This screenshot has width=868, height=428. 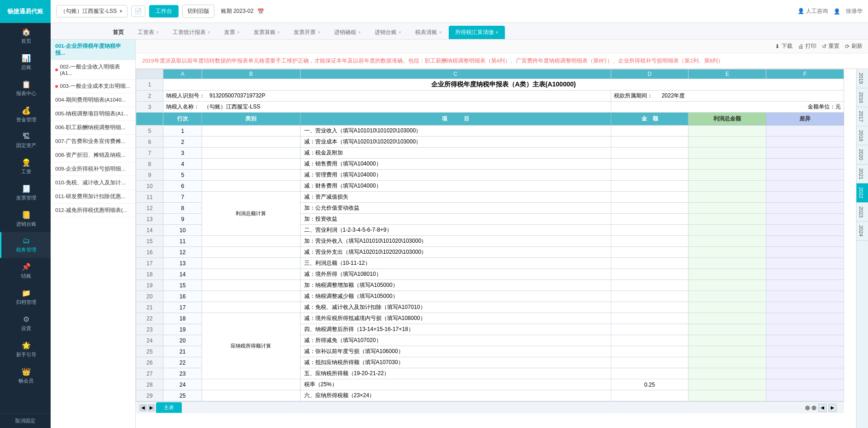 What do you see at coordinates (93, 128) in the screenshot?
I see `list-item-006: 006-职工薪酬纳税调整明细...` at bounding box center [93, 128].